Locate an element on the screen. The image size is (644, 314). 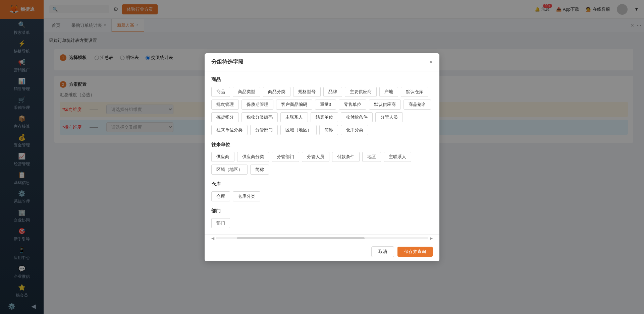
field-tag-manage-person2: 分管人员 is located at coordinates (316, 157).